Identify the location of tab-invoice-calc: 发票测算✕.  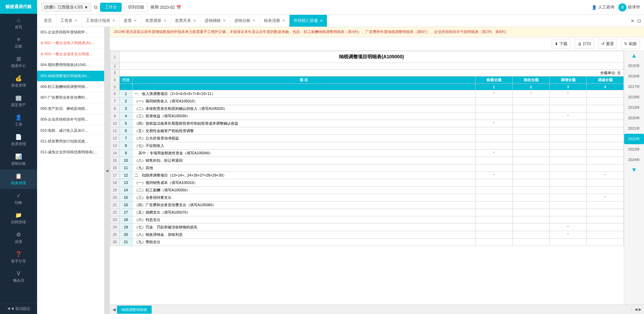
(156, 21).